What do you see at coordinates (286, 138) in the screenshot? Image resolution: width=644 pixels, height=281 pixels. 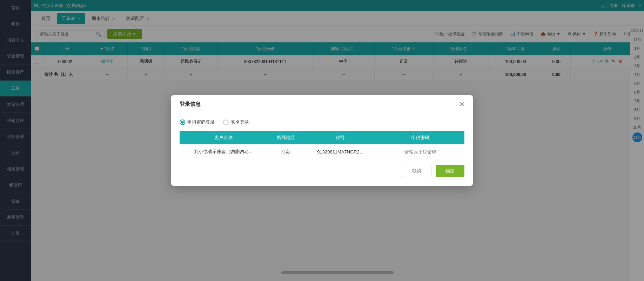 I see `col-region: 所属地区` at bounding box center [286, 138].